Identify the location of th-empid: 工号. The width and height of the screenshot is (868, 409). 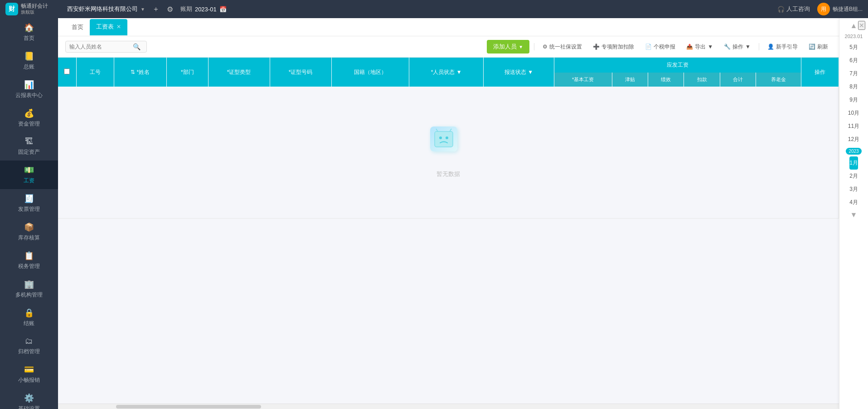
(95, 72).